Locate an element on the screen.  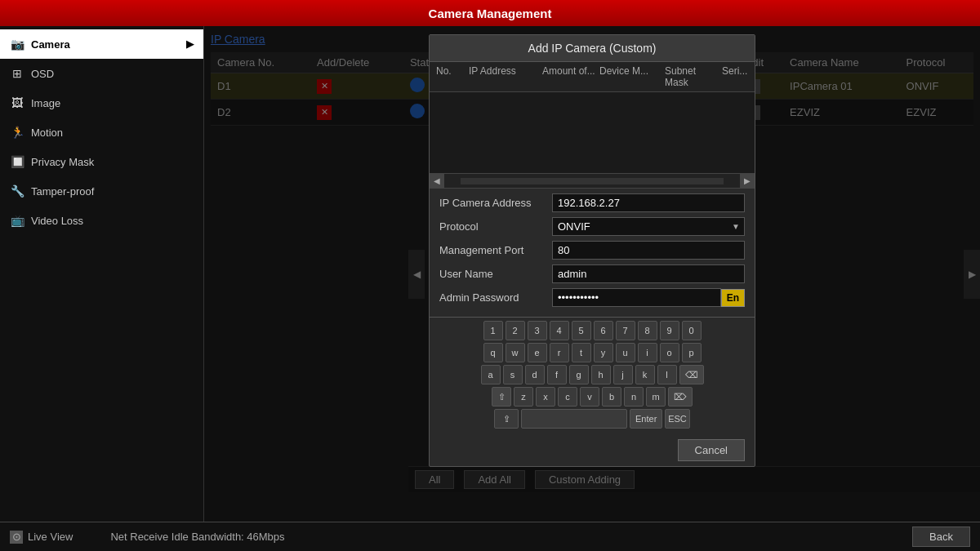
videoloss-icon: 📺 is located at coordinates (17, 220).